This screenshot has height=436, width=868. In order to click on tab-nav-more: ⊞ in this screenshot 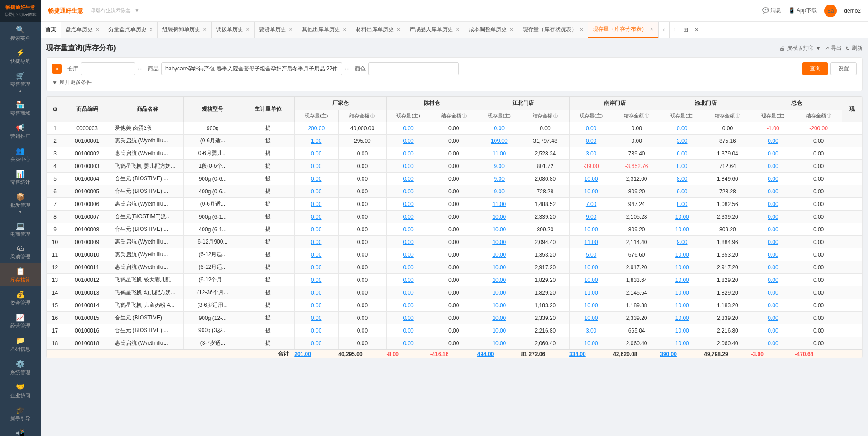, I will do `click(685, 30)`.